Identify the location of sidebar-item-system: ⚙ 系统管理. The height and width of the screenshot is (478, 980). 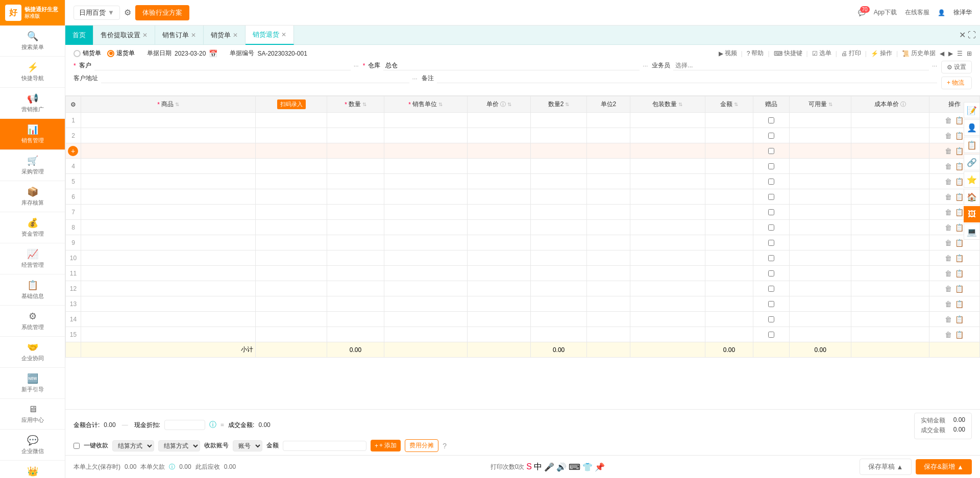
(33, 321).